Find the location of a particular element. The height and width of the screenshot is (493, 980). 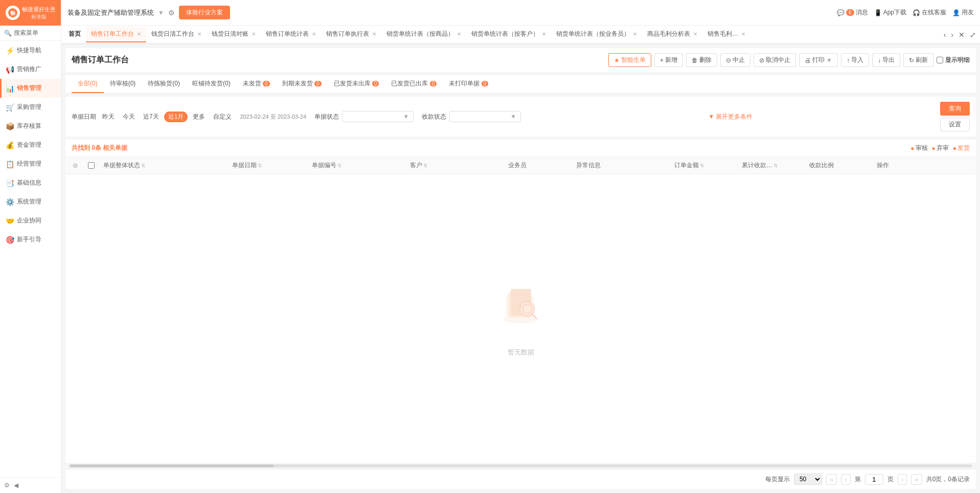

sidebar-item-operation: 📋 经营管理 is located at coordinates (31, 164).